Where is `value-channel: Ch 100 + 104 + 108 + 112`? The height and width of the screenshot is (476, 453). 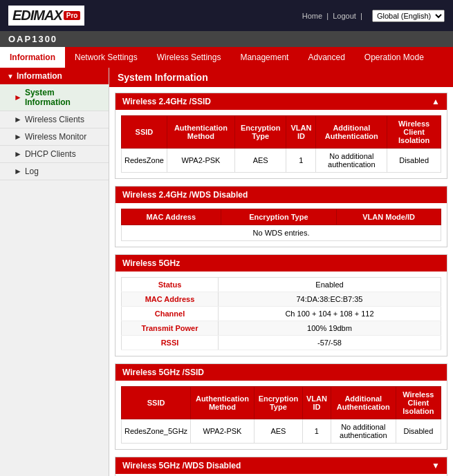
value-channel: Ch 100 + 104 + 108 + 112 is located at coordinates (330, 314).